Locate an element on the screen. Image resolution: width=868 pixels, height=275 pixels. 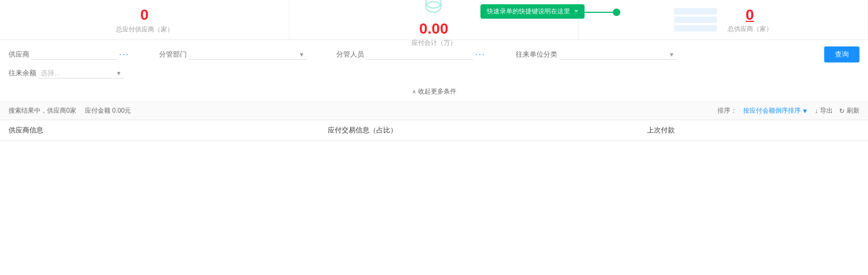
refresh-button: ↻ 刷新 is located at coordinates (849, 111).